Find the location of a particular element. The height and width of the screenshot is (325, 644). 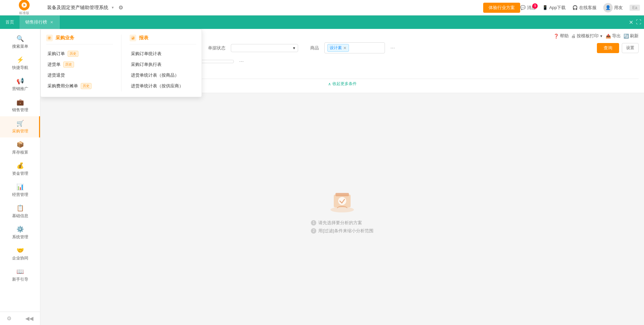

trial-btn: 体验行业方案 is located at coordinates (502, 8).